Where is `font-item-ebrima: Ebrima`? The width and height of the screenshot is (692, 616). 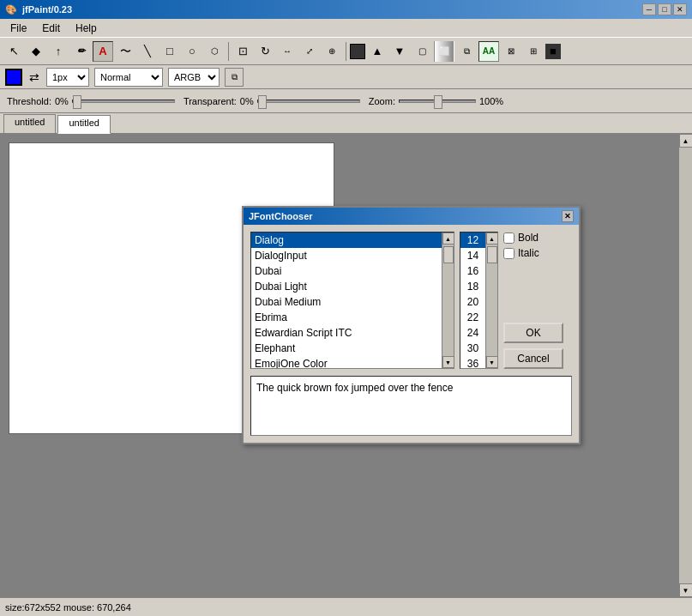
font-item-ebrima: Ebrima is located at coordinates (346, 317).